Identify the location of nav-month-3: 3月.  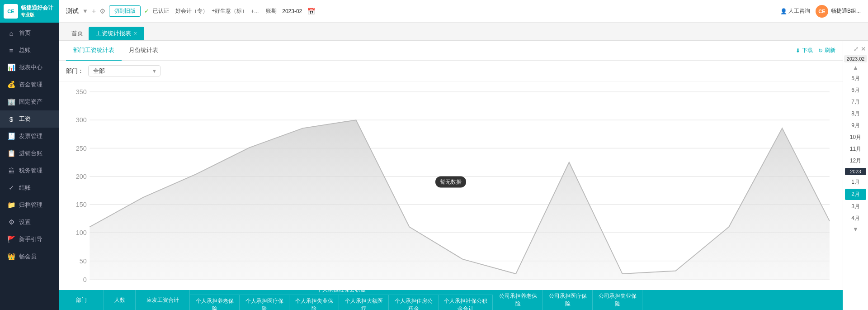
(855, 206).